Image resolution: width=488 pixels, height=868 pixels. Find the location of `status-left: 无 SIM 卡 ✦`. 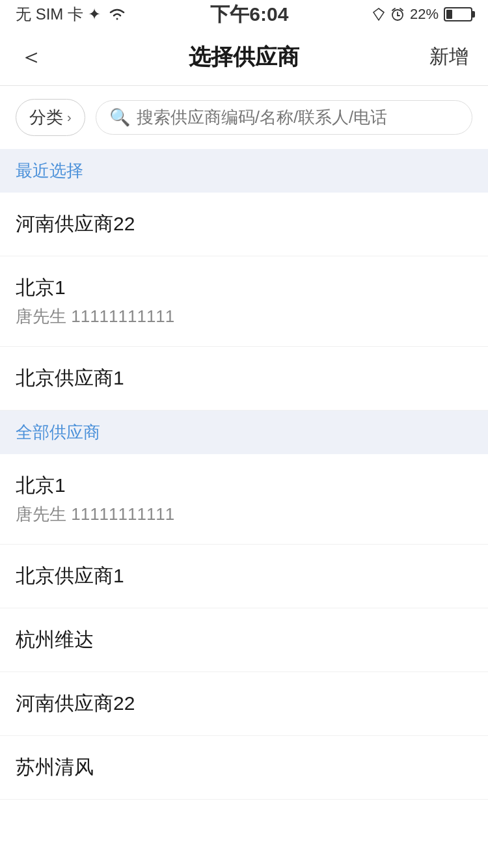

status-left: 无 SIM 卡 ✦ is located at coordinates (72, 14).